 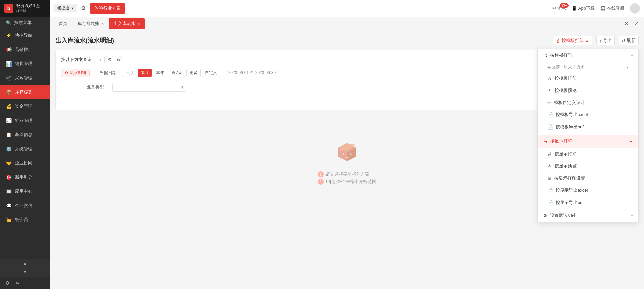 I want to click on template-preview-icon: 👁, so click(x=550, y=90).